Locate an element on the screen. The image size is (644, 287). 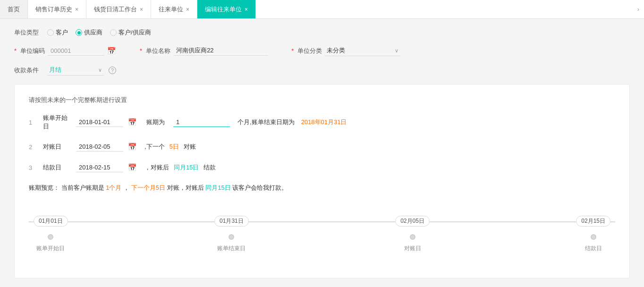
setting-row-2: 2 对账日 📅 ,下一个 5日 对账 is located at coordinates (322, 147).